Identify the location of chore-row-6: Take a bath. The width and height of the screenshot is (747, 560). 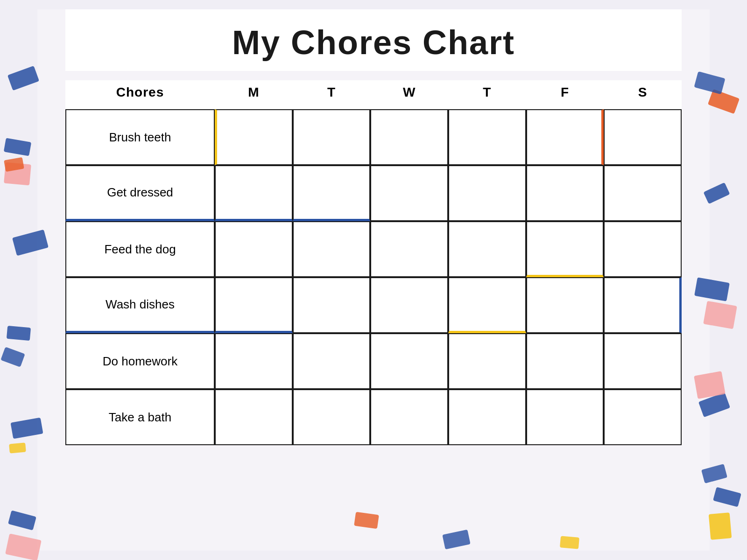
(374, 417).